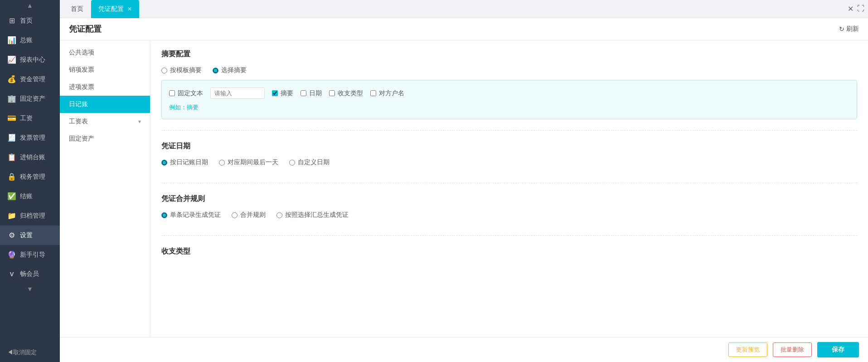 The width and height of the screenshot is (868, 362). What do you see at coordinates (140, 122) in the screenshot?
I see `chevron-down-icon: ▾` at bounding box center [140, 122].